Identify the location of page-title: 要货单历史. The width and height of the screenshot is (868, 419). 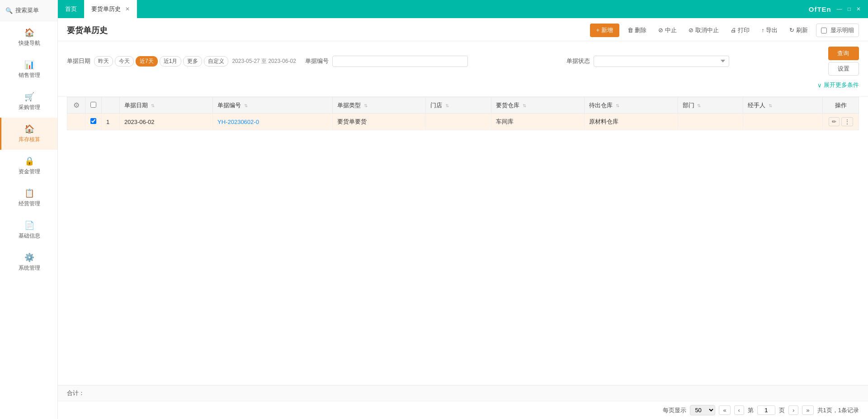
(87, 30).